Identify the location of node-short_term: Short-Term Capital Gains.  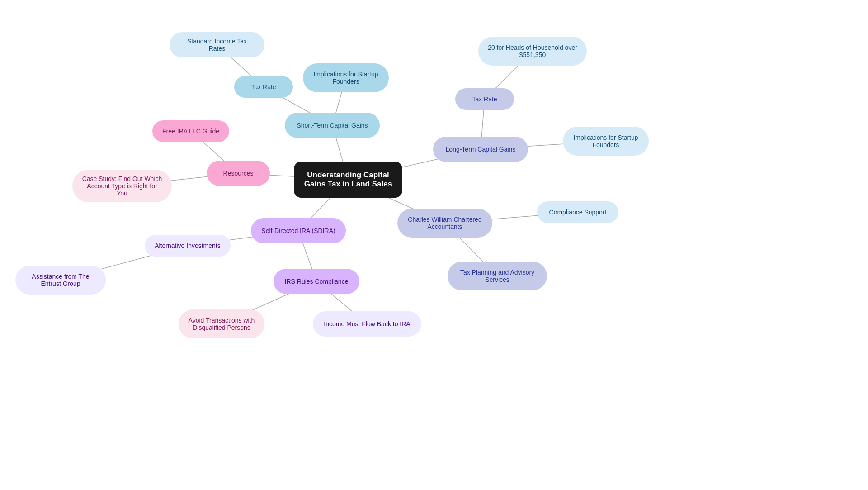
(332, 125).